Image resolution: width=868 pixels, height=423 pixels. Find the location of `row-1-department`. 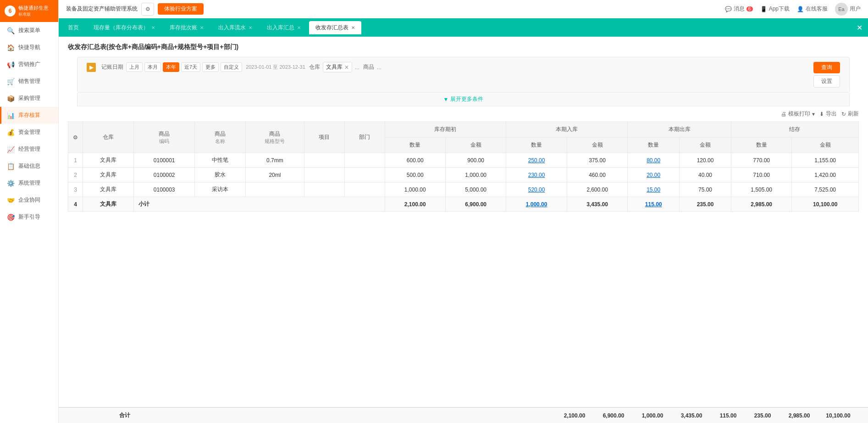

row-1-department is located at coordinates (365, 160).